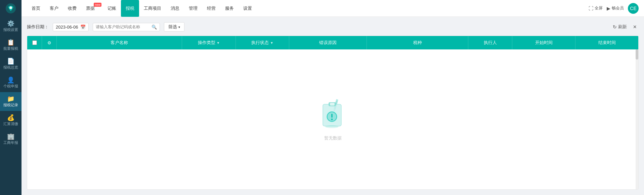 The width and height of the screenshot is (644, 195). What do you see at coordinates (11, 136) in the screenshot?
I see `building-icon: 🏢` at bounding box center [11, 136].